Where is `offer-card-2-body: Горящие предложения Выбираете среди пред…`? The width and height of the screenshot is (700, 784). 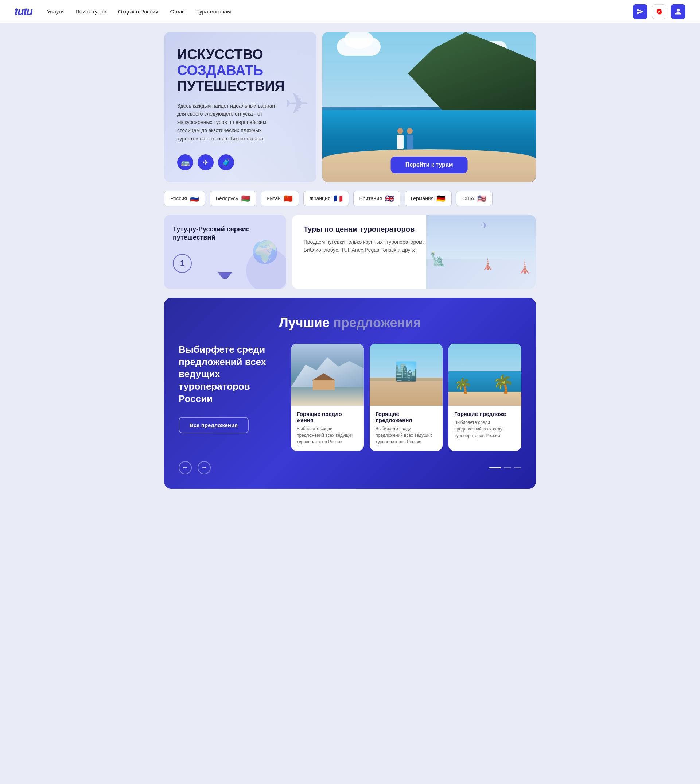 offer-card-2-body: Горящие предложения Выбираете среди пред… is located at coordinates (406, 428).